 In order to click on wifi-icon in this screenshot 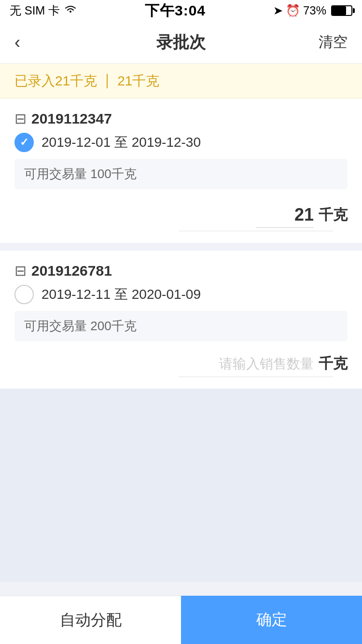, I will do `click(70, 11)`.